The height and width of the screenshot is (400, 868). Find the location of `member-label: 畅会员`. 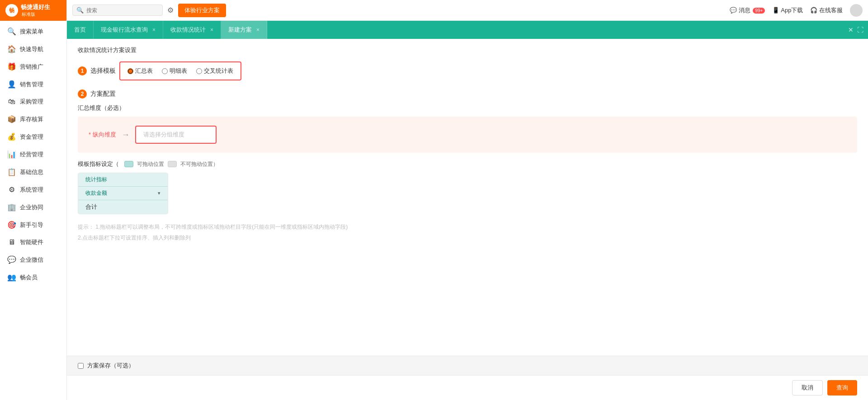

member-label: 畅会员 is located at coordinates (29, 278).